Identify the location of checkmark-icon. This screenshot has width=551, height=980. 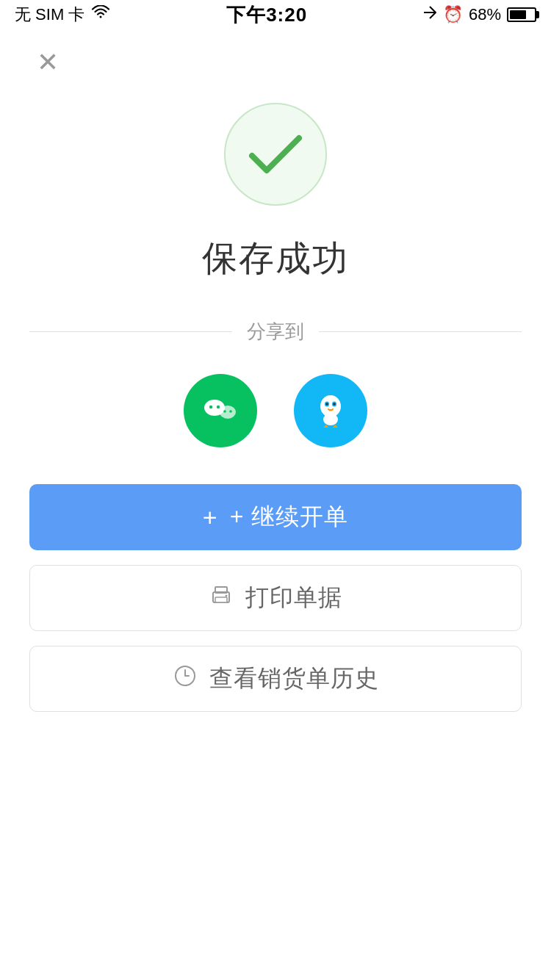
(276, 154).